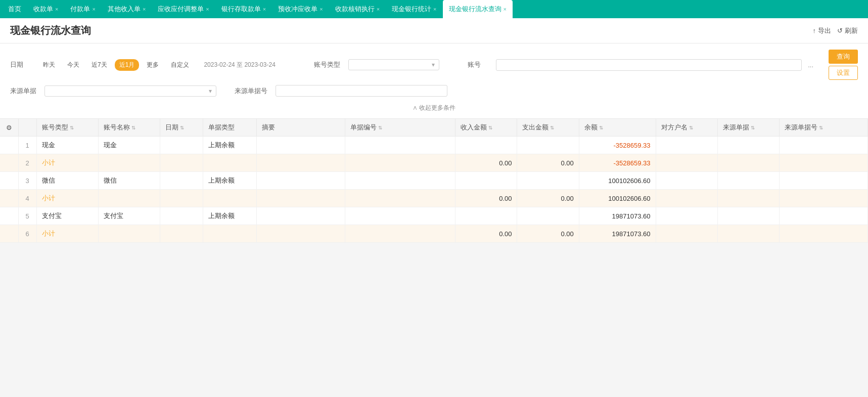  I want to click on source-doc-select, so click(130, 91).